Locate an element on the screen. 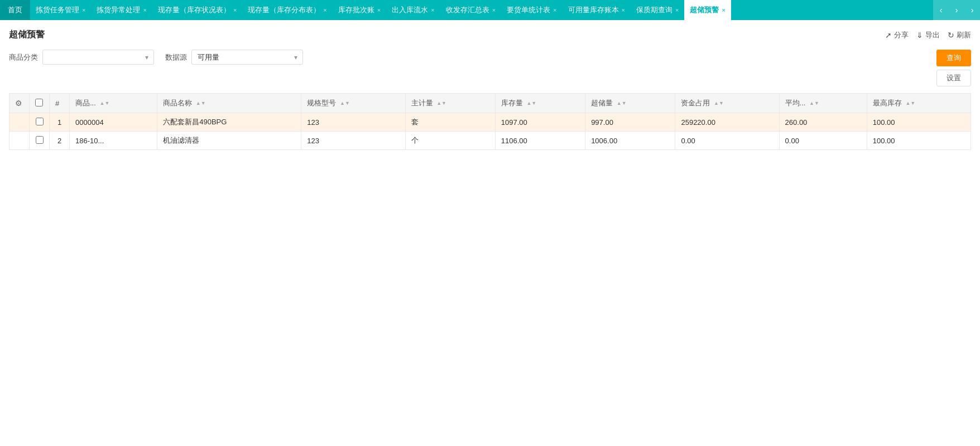  nav-arrows: ‹ › › is located at coordinates (957, 10).